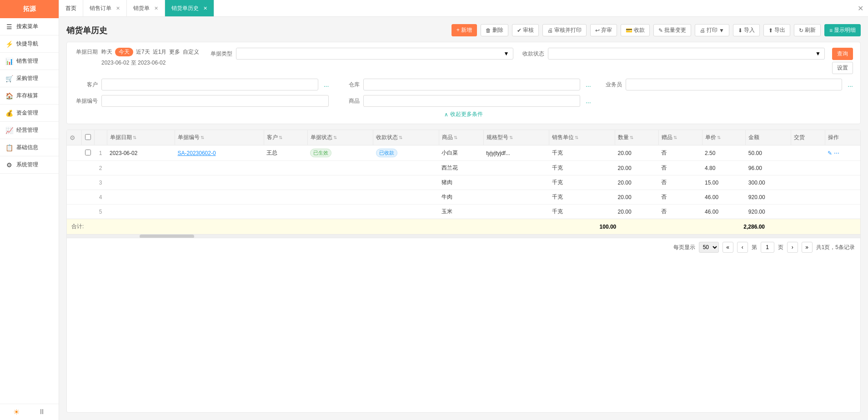 The image size is (868, 420). What do you see at coordinates (850, 85) in the screenshot?
I see `salesperson-dots-btn: ...` at bounding box center [850, 85].